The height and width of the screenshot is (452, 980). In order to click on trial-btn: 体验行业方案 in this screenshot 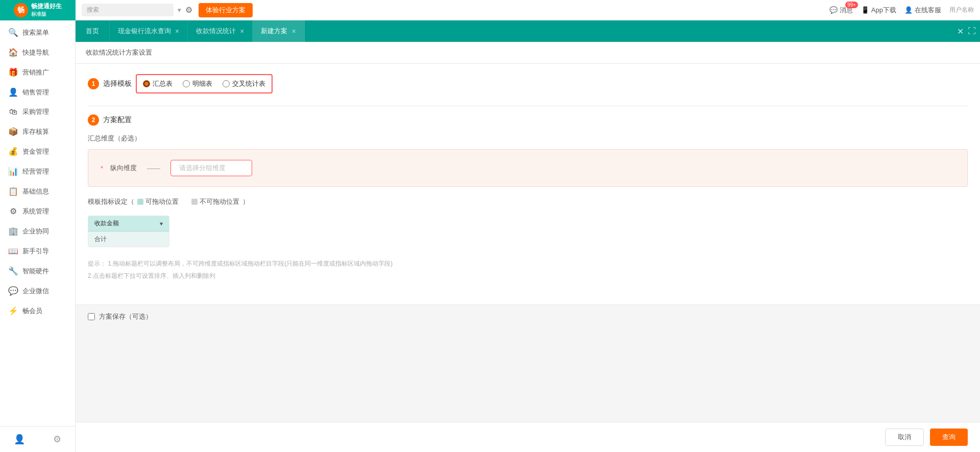, I will do `click(226, 10)`.